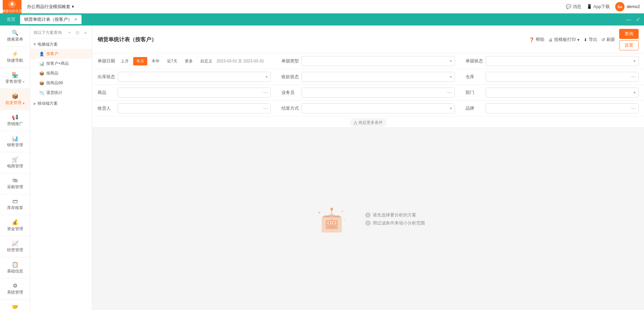  What do you see at coordinates (184, 93) in the screenshot?
I see `filter-cell-product: 商品 ···` at bounding box center [184, 93].